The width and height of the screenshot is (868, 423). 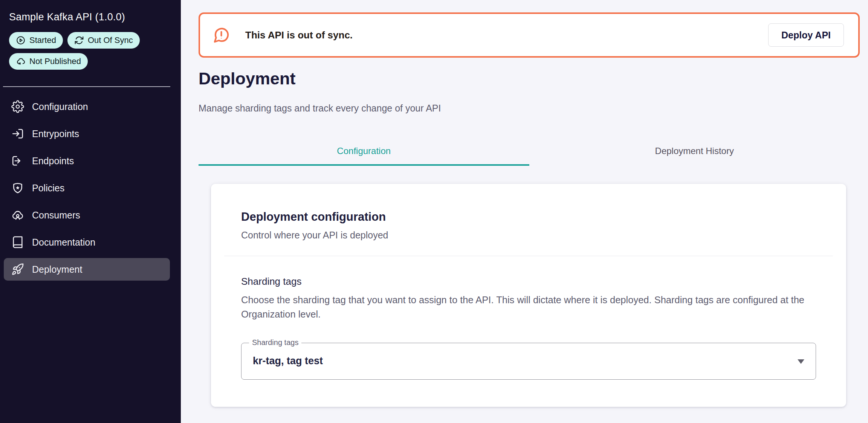 What do you see at coordinates (695, 152) in the screenshot?
I see `tab-deployment-history: Deployment History` at bounding box center [695, 152].